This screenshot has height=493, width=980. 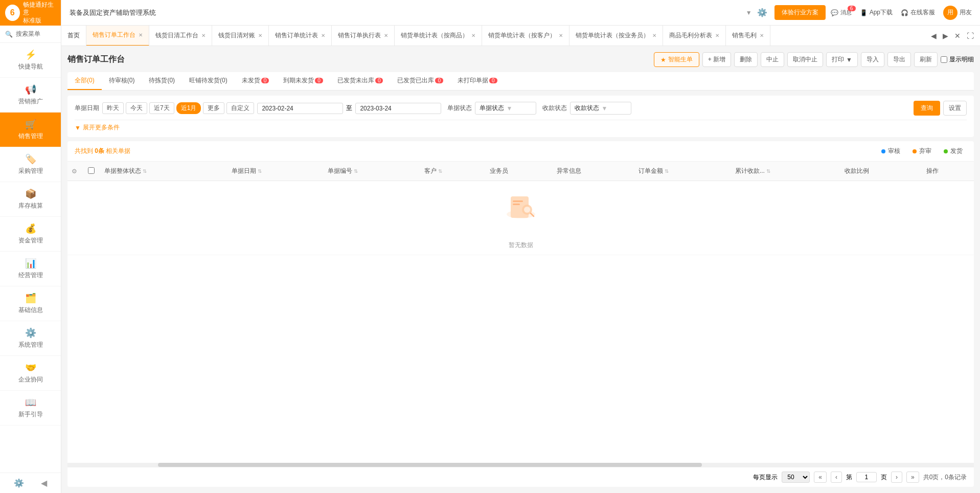 What do you see at coordinates (970, 36) in the screenshot?
I see `tab-fullscreen-btn: ⛶` at bounding box center [970, 36].